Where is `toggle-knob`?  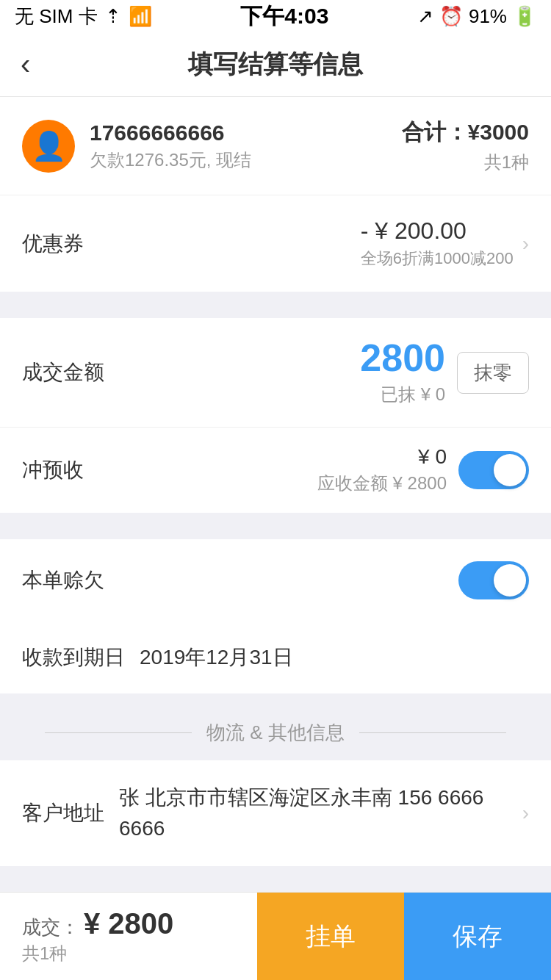 toggle-knob is located at coordinates (510, 470).